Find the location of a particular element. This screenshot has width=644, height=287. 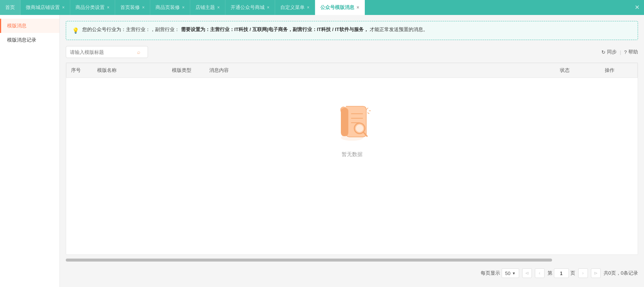

alert-highlight: 需要设置为：主营行业：IT科技 / 互联网|电子商务，副营行业：IT科技 / I… is located at coordinates (275, 29).